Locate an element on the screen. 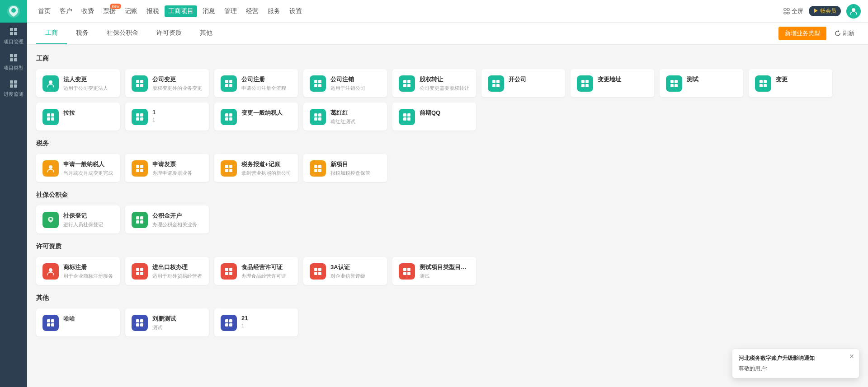 This screenshot has height=387, width=868. card-new-project: 新项目报税加税控盘保管 is located at coordinates (345, 168).